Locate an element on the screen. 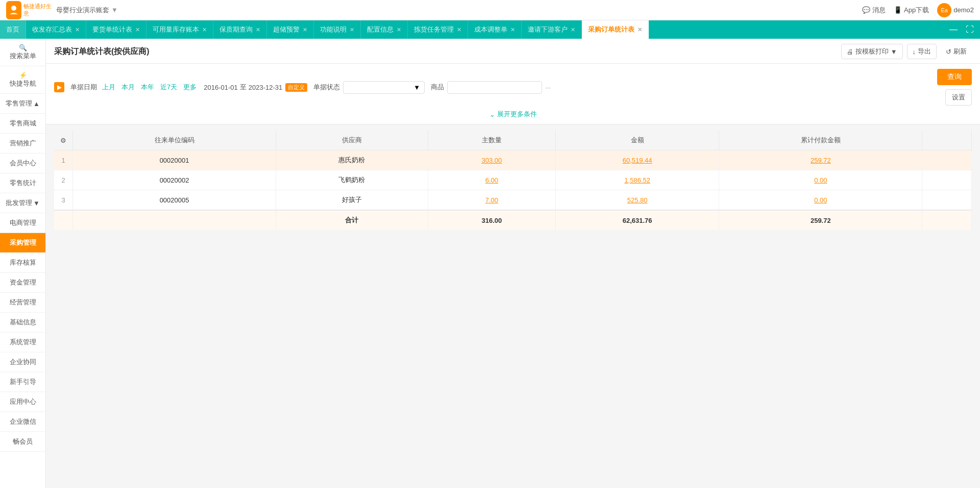 The height and width of the screenshot is (488, 980). date-shortcut-last-month: 上月 is located at coordinates (109, 87).